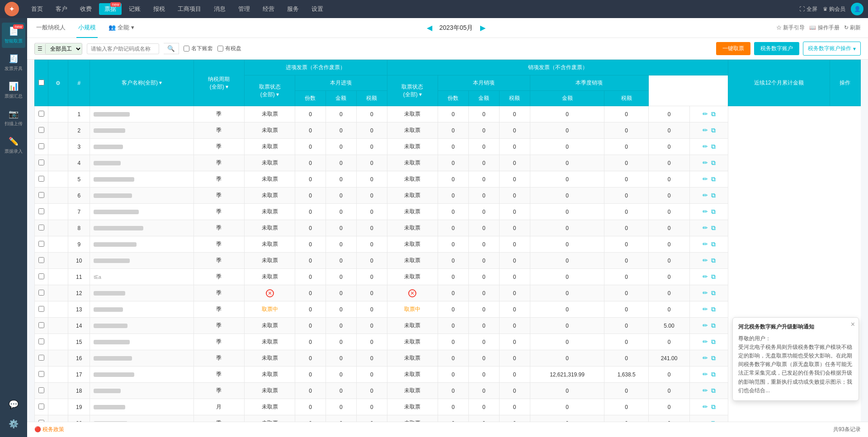  I want to click on next-month-btn: ▶, so click(483, 28).